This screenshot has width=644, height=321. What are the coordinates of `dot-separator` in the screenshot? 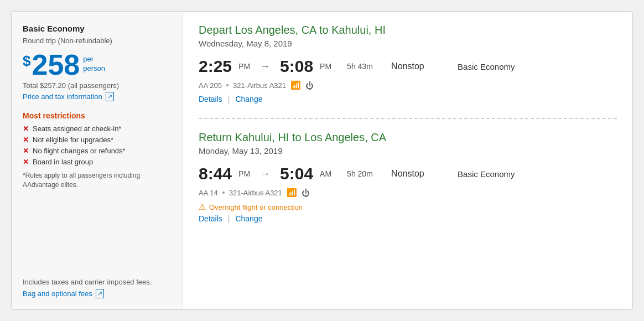 It's located at (227, 85).